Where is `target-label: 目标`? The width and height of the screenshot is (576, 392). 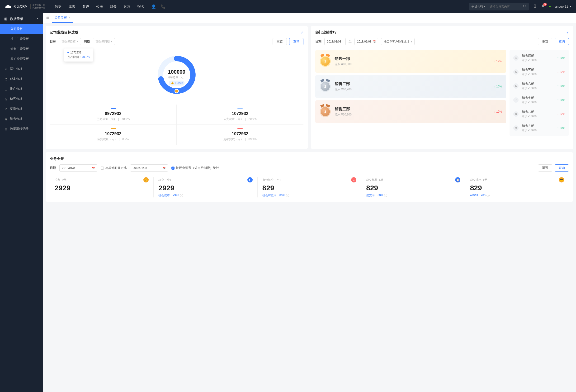
target-label: 目标 is located at coordinates (53, 42).